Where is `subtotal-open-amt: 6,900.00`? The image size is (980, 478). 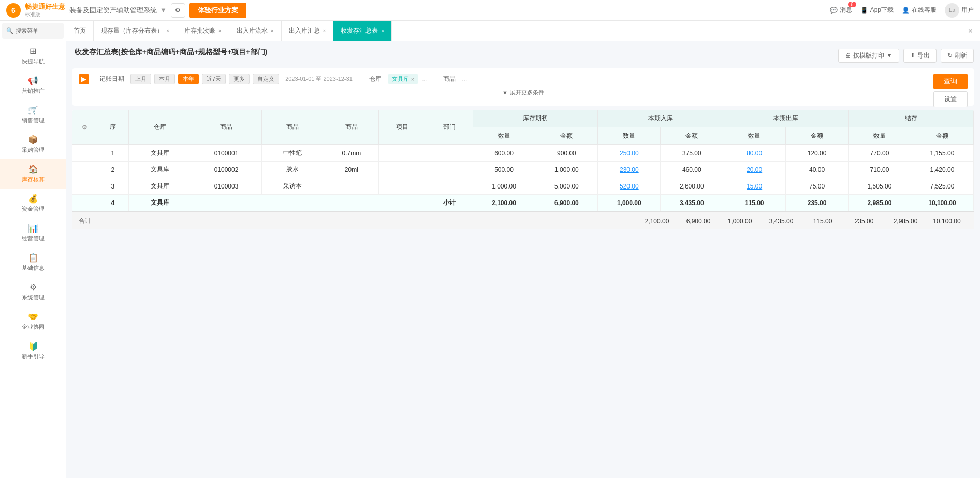
subtotal-open-amt: 6,900.00 is located at coordinates (566, 203).